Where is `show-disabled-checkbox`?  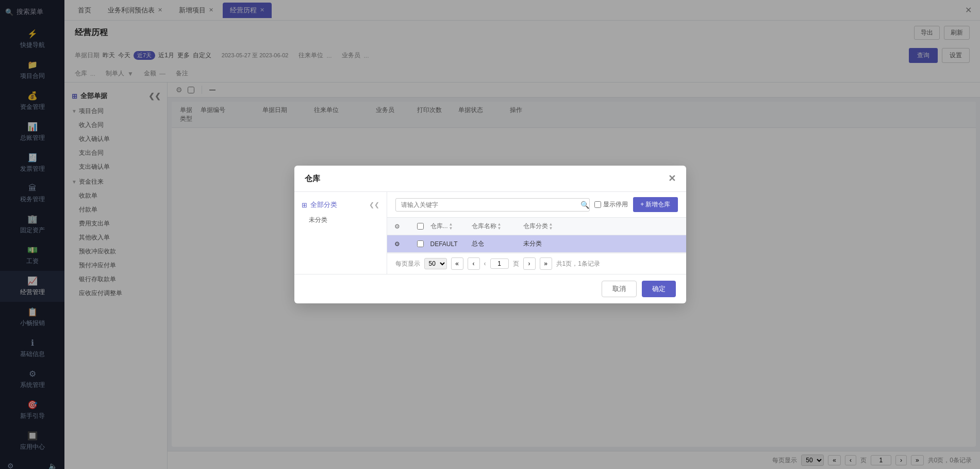 show-disabled-checkbox is located at coordinates (598, 204).